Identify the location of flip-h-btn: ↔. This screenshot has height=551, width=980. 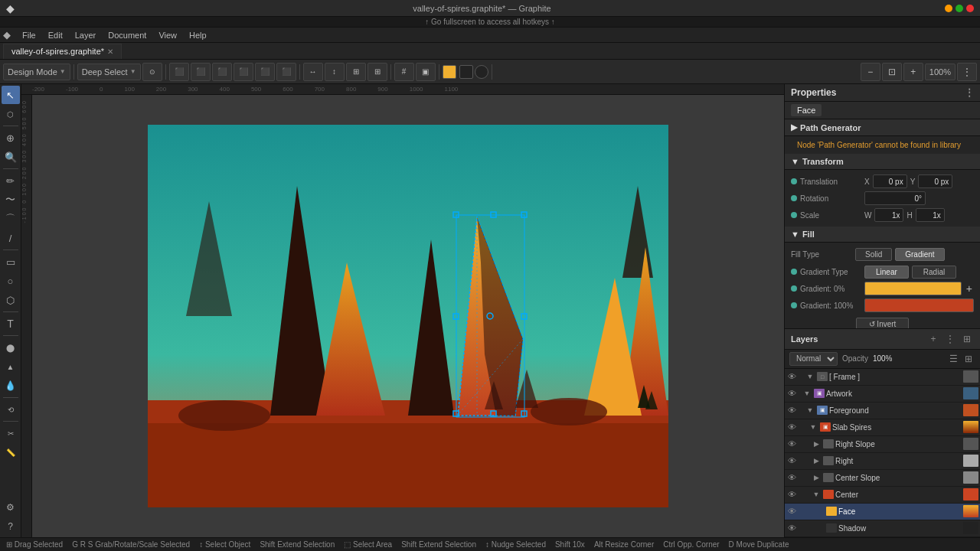
(313, 72).